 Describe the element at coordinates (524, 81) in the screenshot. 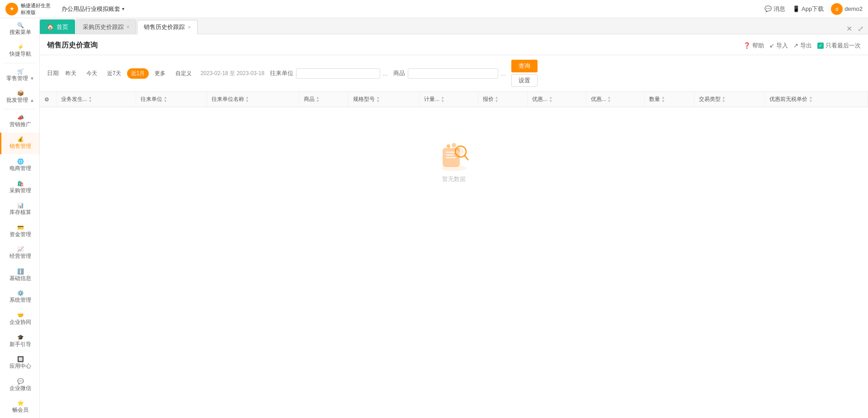

I see `settings-button: 设置` at that location.